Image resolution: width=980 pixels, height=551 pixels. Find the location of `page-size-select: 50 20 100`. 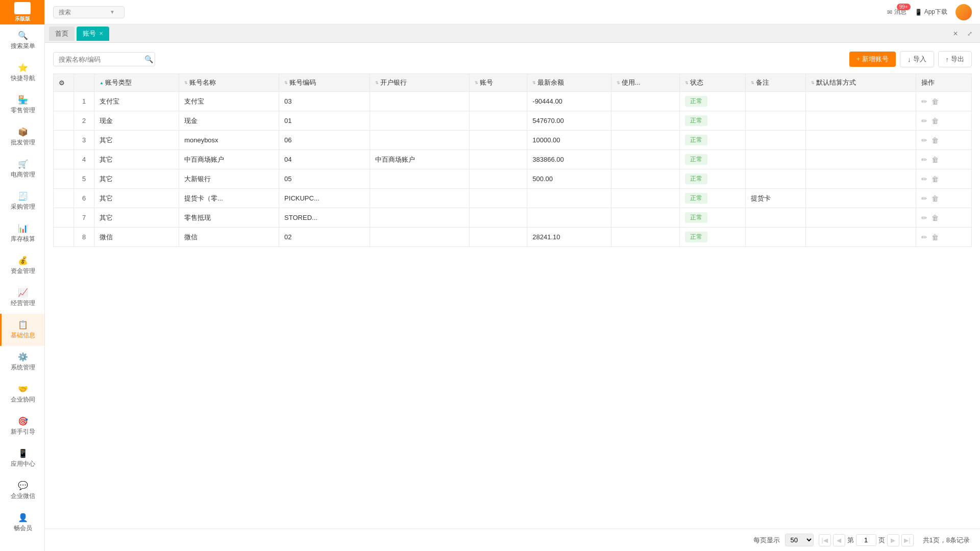

page-size-select: 50 20 100 is located at coordinates (799, 540).